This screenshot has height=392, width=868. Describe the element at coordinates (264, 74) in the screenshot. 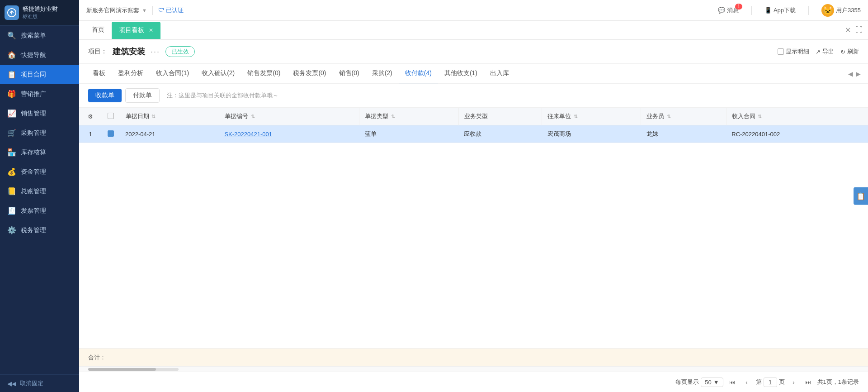

I see `subtab-sales-invoice: 销售发票(0)` at that location.